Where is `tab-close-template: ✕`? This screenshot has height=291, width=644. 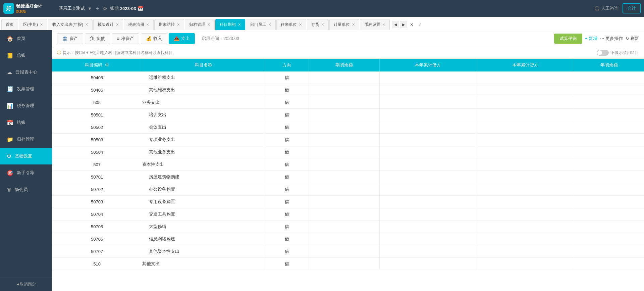
tab-close-template: ✕ is located at coordinates (117, 25).